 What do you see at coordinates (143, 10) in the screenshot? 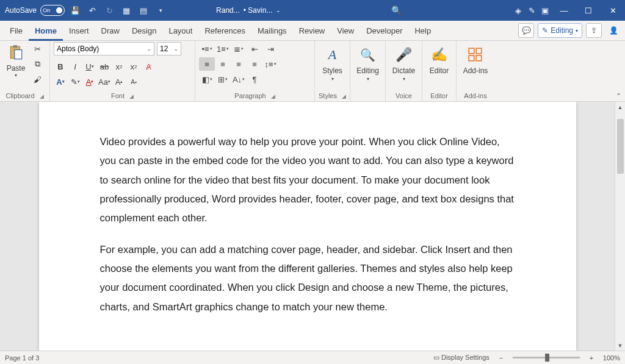
I see `qat-icon-2: ▤` at bounding box center [143, 10].